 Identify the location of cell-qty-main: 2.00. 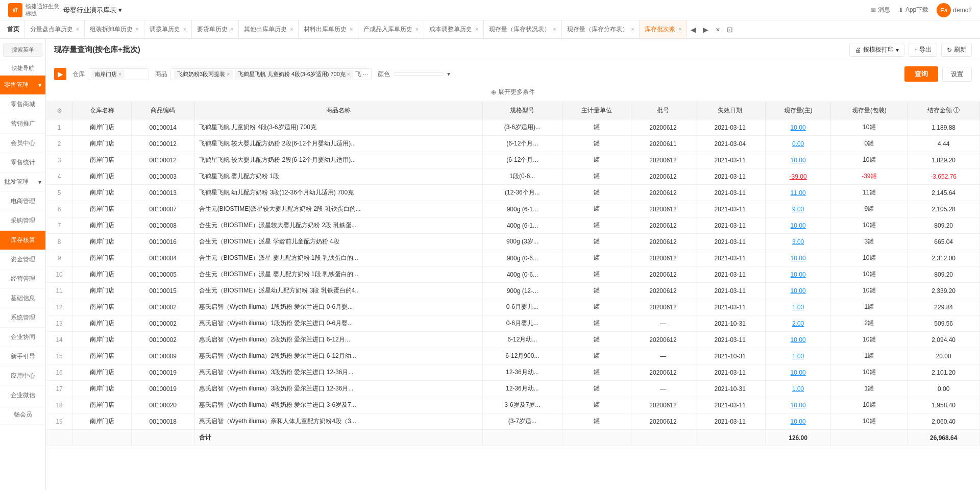
(798, 324).